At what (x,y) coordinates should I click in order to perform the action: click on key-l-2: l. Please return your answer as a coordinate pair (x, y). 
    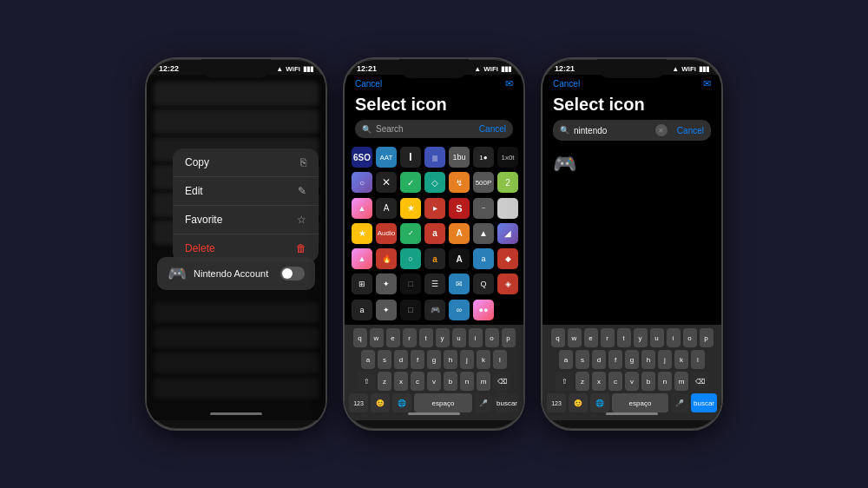
    Looking at the image, I should click on (500, 359).